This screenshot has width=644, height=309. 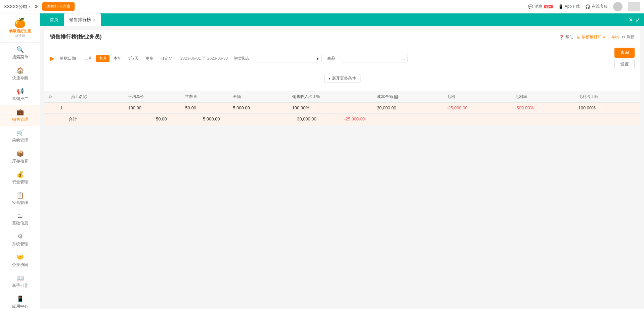 What do you see at coordinates (569, 37) in the screenshot?
I see `help-label: 帮助` at bounding box center [569, 37].